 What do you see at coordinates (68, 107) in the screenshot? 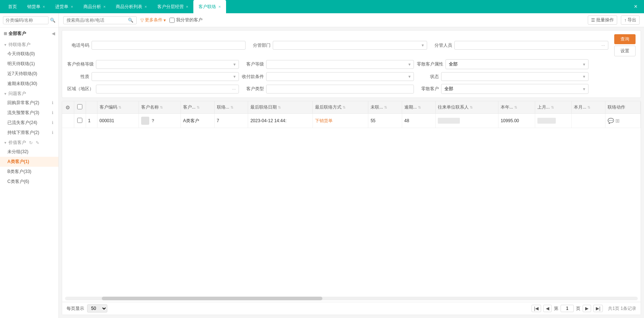
I see `column-settings-button: ⚙` at bounding box center [68, 107].